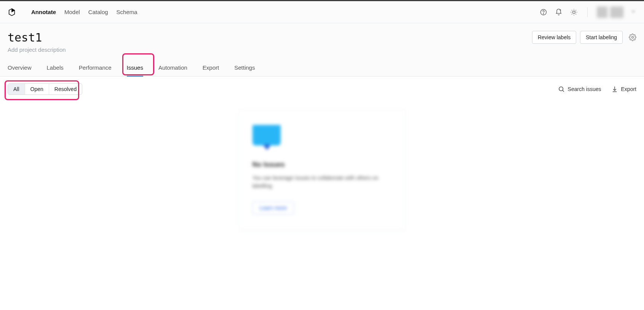 The width and height of the screenshot is (644, 310). I want to click on issue-filter-segmented: All Open Resolved, so click(45, 89).